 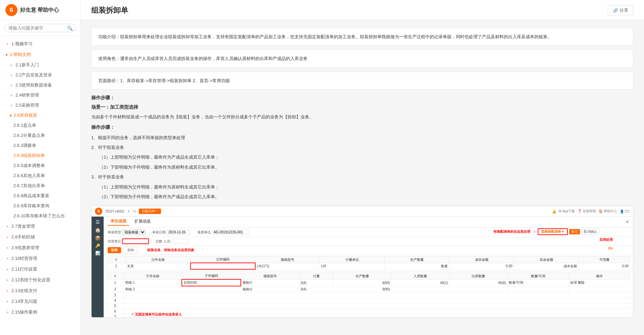 What do you see at coordinates (362, 177) in the screenshot?
I see `step3: 3、对于拆卖业务` at bounding box center [362, 177].